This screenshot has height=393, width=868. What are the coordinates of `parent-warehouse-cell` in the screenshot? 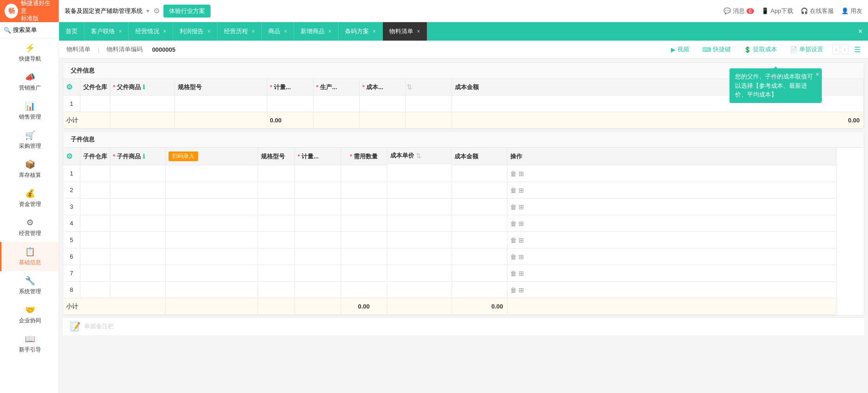 It's located at (95, 104).